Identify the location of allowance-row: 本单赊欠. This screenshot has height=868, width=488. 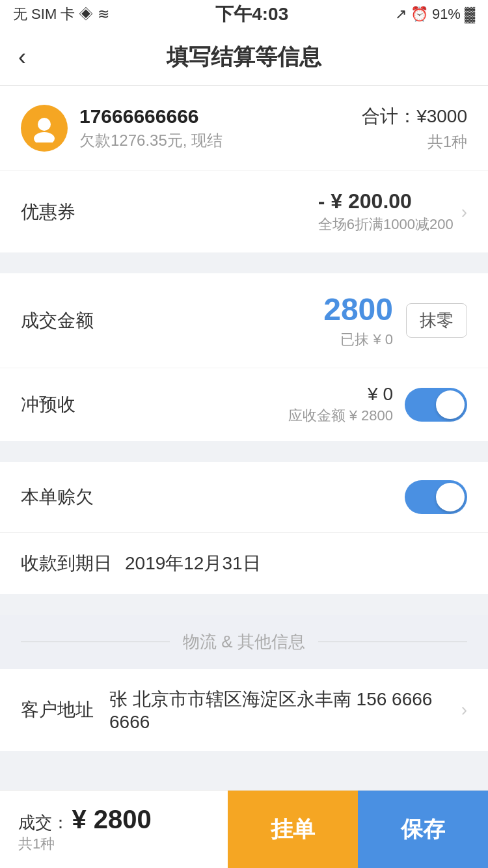
(244, 497).